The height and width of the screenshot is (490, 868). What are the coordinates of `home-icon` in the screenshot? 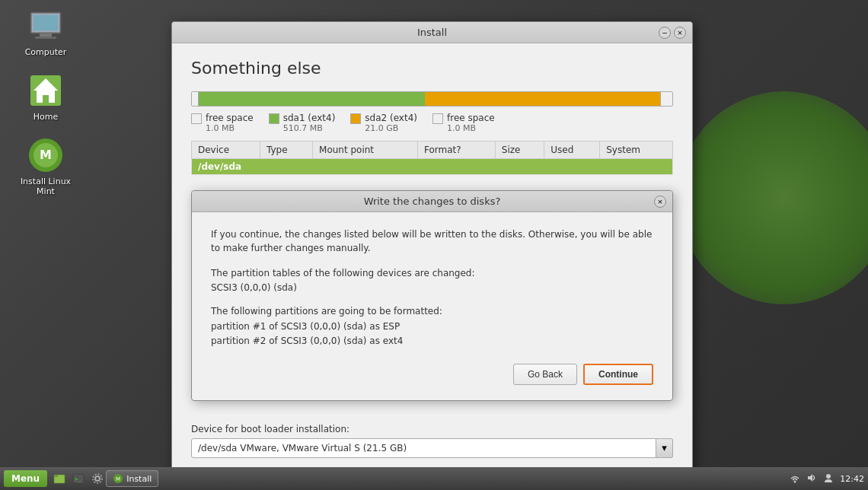 It's located at (46, 91).